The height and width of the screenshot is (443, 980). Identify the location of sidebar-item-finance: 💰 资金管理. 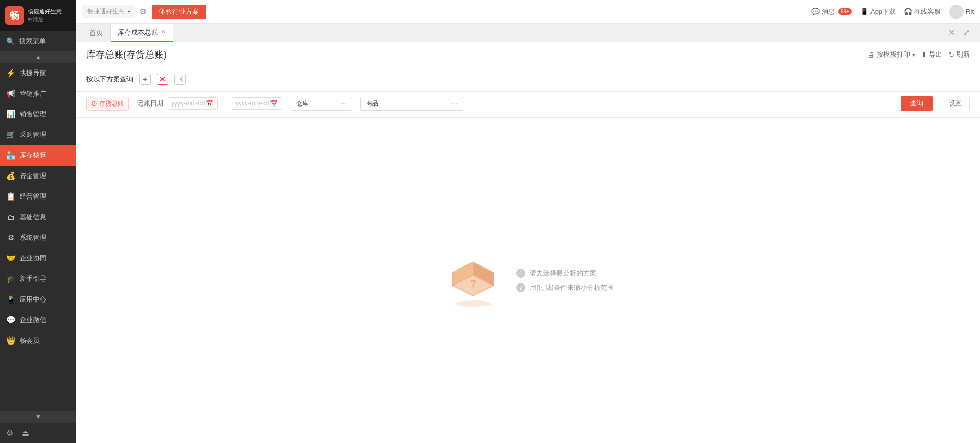
(38, 176).